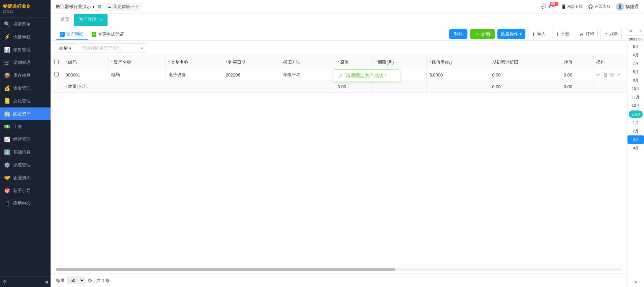 The image size is (644, 287). Describe the element at coordinates (554, 4) in the screenshot. I see `message-badge: 99+` at that location.